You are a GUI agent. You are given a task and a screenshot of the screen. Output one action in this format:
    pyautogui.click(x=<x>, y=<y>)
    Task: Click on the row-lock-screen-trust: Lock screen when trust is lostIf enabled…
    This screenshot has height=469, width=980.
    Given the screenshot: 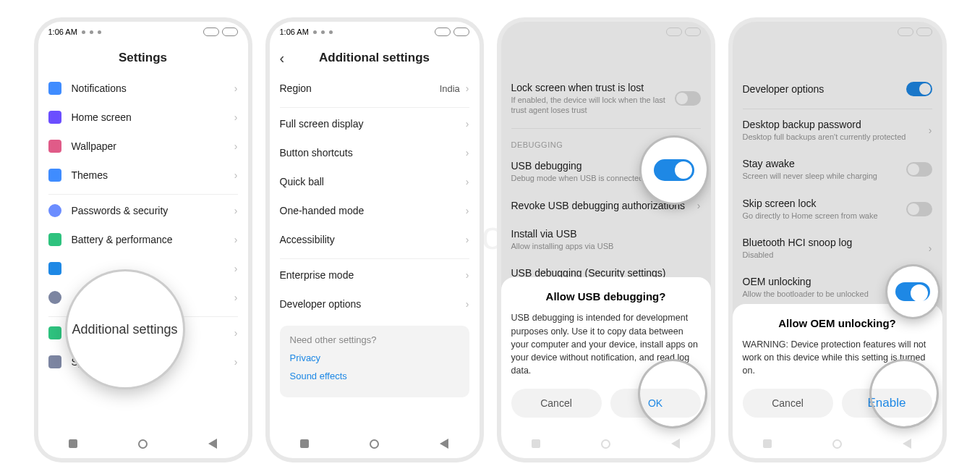 What is the action you would take?
    pyautogui.click(x=606, y=98)
    